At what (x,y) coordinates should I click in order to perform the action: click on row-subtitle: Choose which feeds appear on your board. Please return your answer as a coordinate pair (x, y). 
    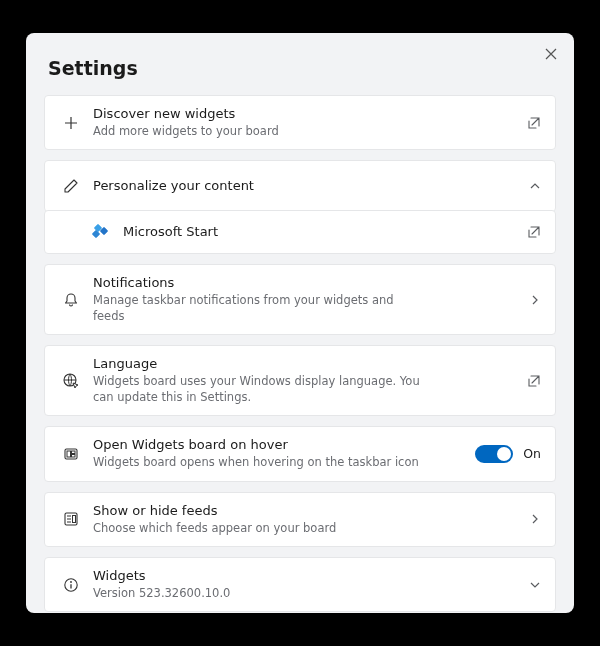
    Looking at the image, I should click on (258, 529).